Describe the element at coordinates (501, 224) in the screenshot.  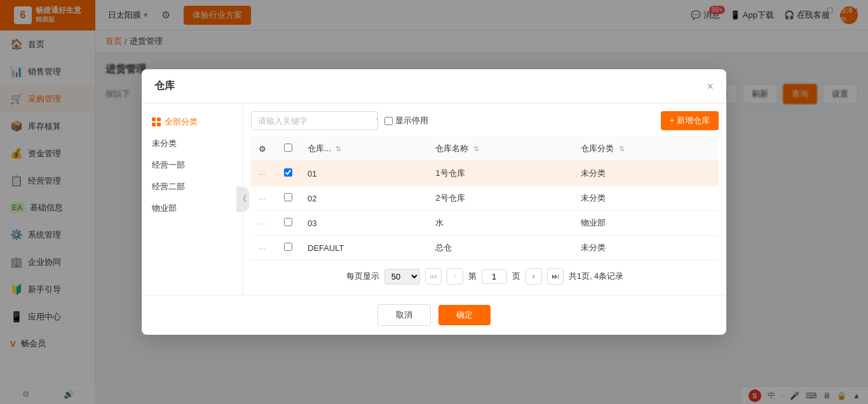
I see `row-name-cell: 水` at that location.